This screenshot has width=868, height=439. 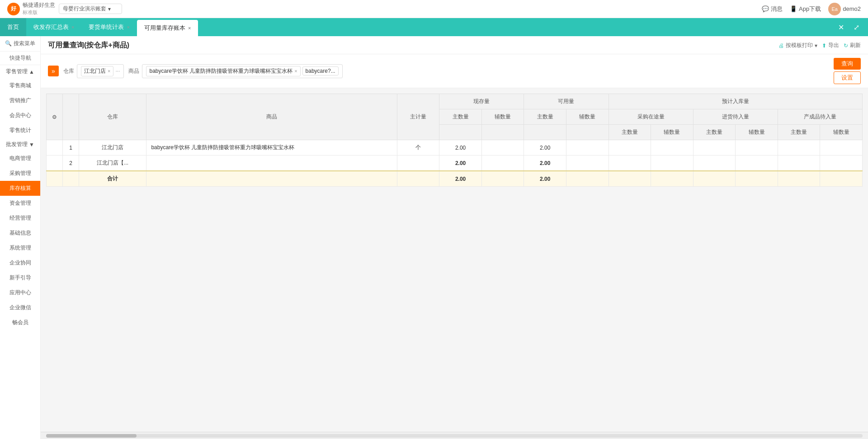 I want to click on scrollbar-area, so click(x=454, y=435).